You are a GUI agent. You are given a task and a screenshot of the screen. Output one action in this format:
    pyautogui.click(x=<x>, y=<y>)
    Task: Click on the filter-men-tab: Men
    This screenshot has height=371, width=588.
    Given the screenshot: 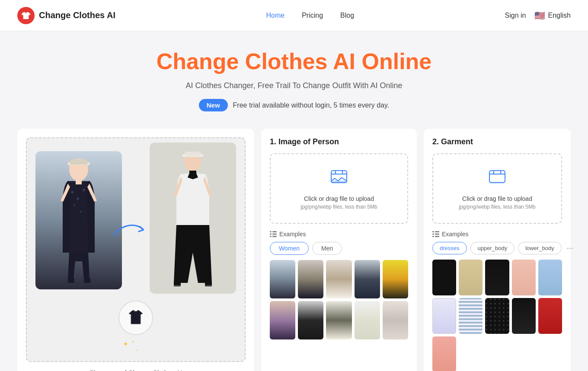 What is the action you would take?
    pyautogui.click(x=327, y=248)
    